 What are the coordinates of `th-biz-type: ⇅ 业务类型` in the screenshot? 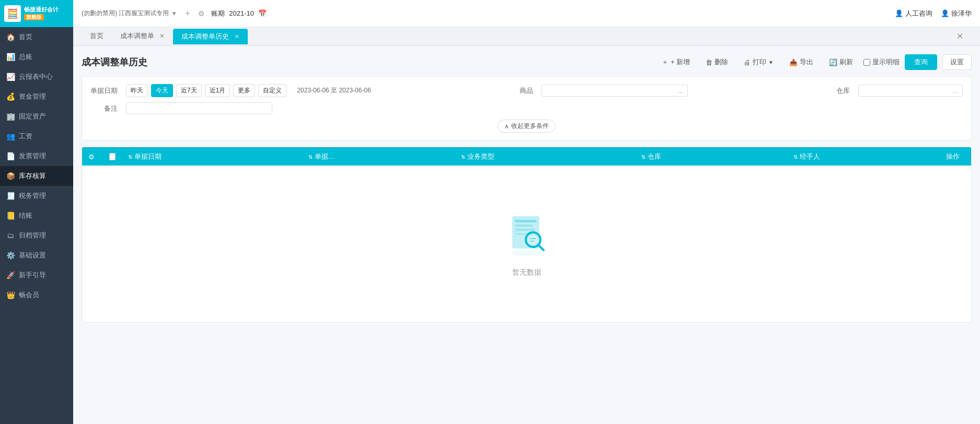 It's located at (545, 157).